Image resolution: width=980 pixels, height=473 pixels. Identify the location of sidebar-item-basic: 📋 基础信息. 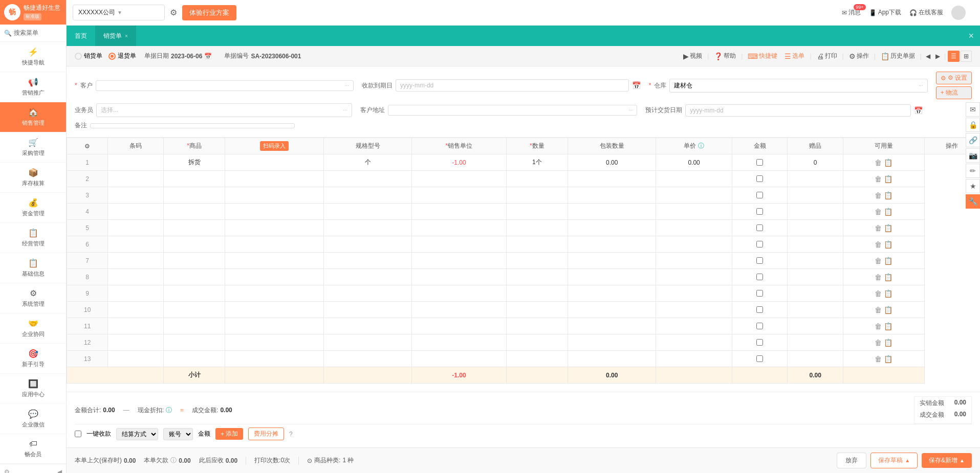
(33, 268).